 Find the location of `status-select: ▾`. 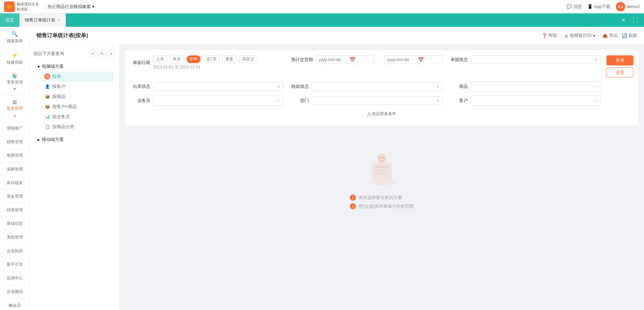

status-select: ▾ is located at coordinates (536, 60).